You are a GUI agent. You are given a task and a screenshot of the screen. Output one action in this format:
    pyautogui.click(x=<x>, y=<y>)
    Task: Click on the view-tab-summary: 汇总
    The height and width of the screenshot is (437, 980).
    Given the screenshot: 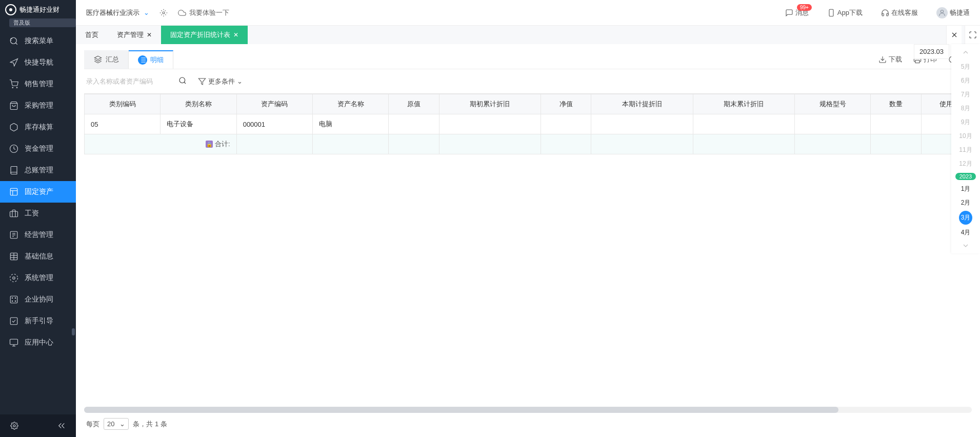 What is the action you would take?
    pyautogui.click(x=107, y=59)
    